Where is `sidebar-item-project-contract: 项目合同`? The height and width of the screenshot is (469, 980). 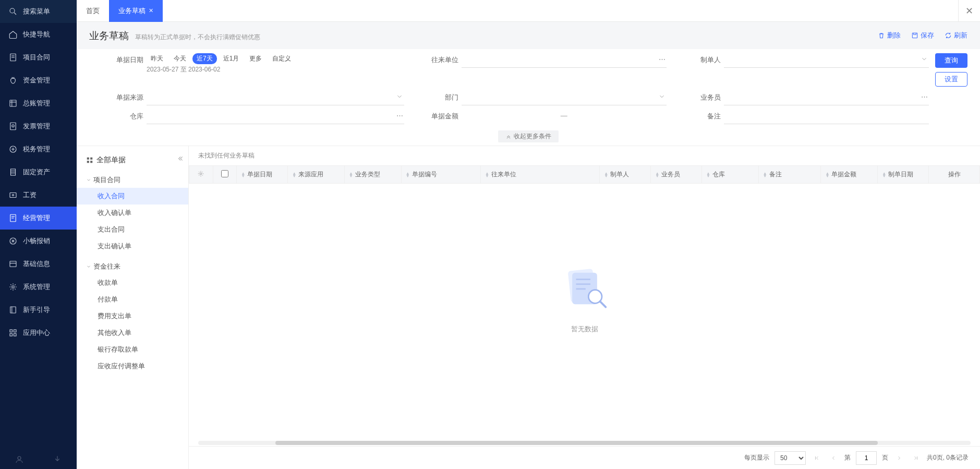 sidebar-item-project-contract: 项目合同 is located at coordinates (39, 57).